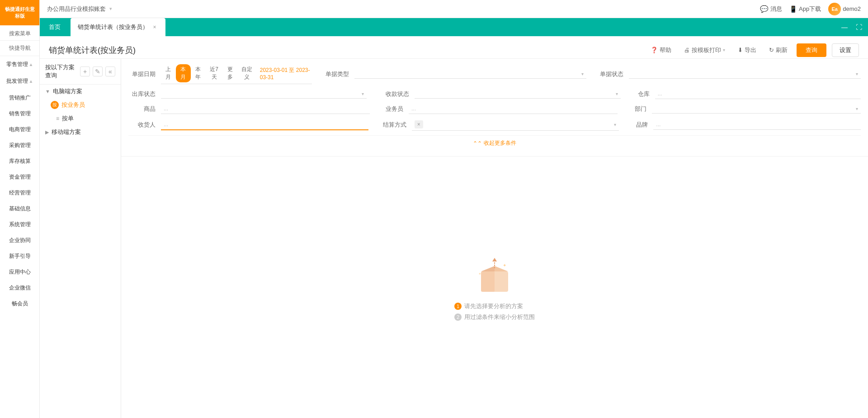 This screenshot has height=418, width=868. I want to click on top-header: 办公用品行业模拟账套 ▾ 💬 消息 📱 App下载 Ea demo2, so click(454, 9).